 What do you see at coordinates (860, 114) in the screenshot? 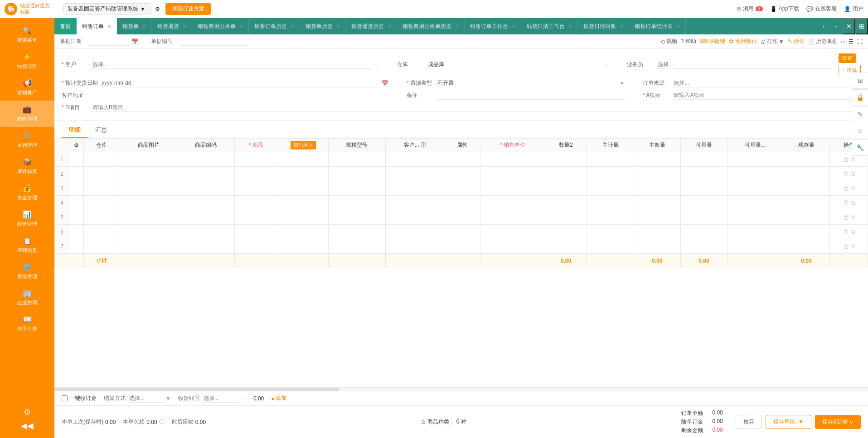
I see `side-panel-btn-3: ✎` at bounding box center [860, 114].